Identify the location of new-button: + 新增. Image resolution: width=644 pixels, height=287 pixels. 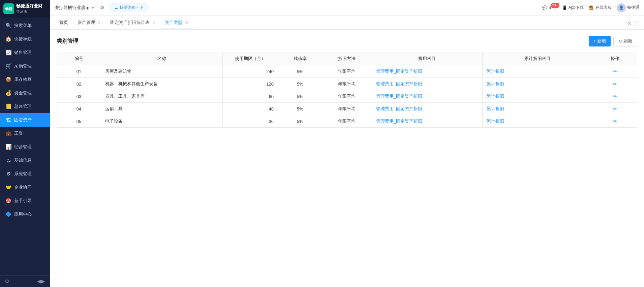
(600, 41).